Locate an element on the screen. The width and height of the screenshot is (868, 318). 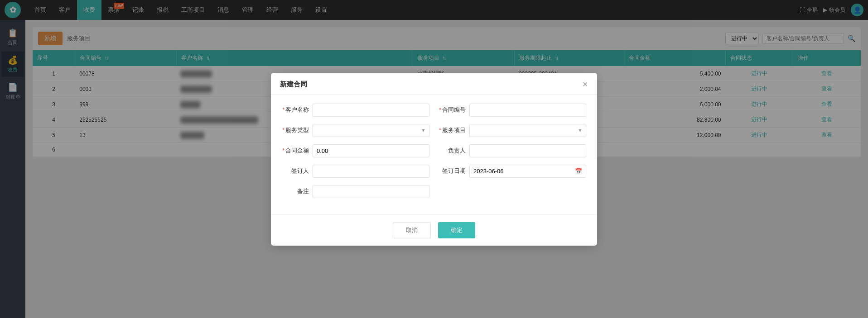
form-group-person: 负责人 is located at coordinates (512, 151).